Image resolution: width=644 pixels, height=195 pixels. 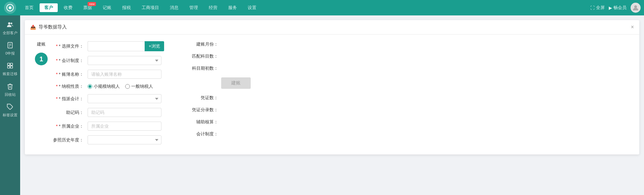 I want to click on sidebar-item-recycle: 回收站, so click(x=10, y=90).